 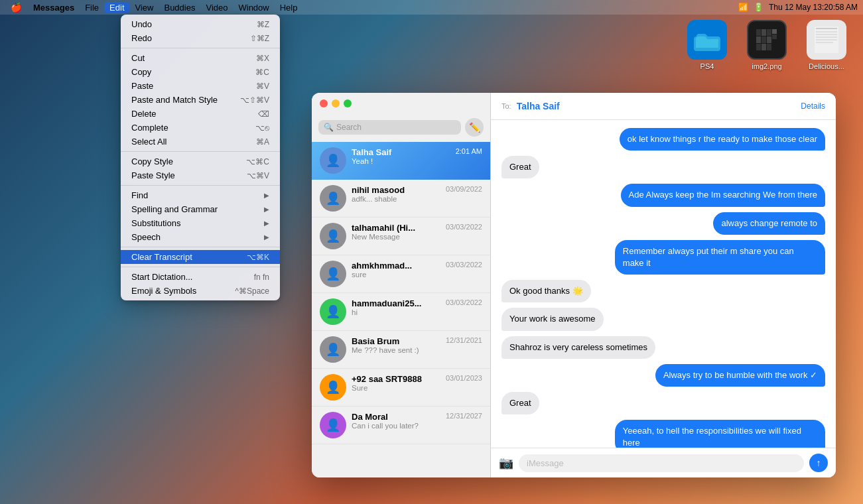 I want to click on edit-menu: Undo ⌘Z Redo ⇧⌘Z Cut ⌘X Copy ⌘C Paste ⌘V…, so click(x=200, y=158).